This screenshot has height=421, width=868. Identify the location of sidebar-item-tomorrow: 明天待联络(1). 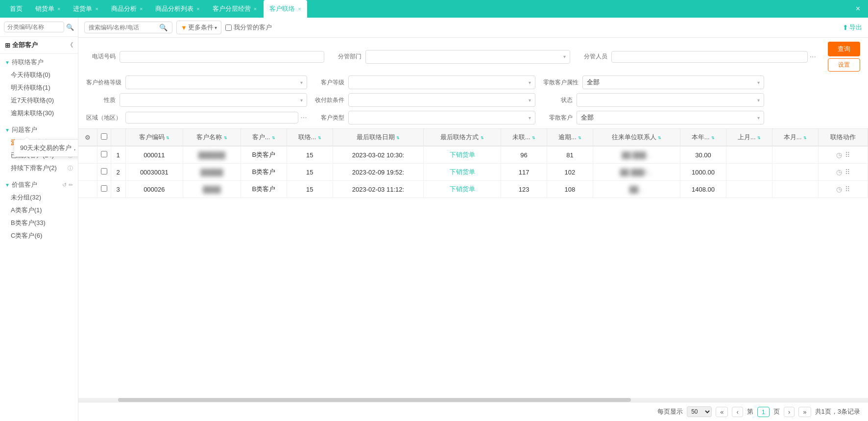
(39, 88).